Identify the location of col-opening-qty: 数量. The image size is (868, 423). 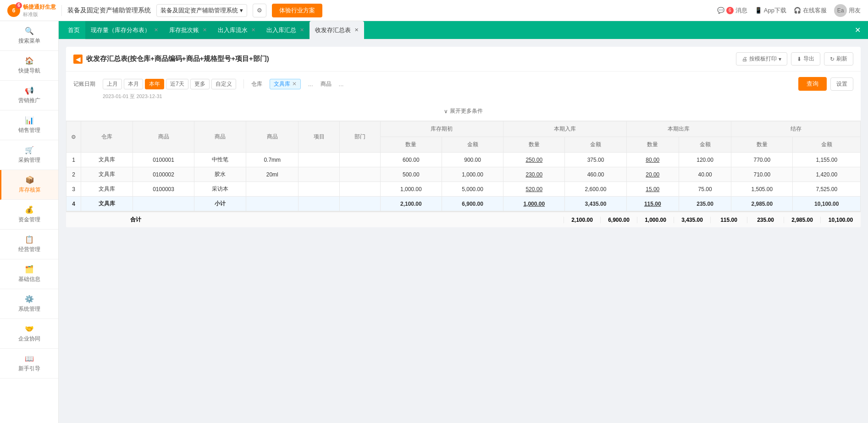
(411, 145).